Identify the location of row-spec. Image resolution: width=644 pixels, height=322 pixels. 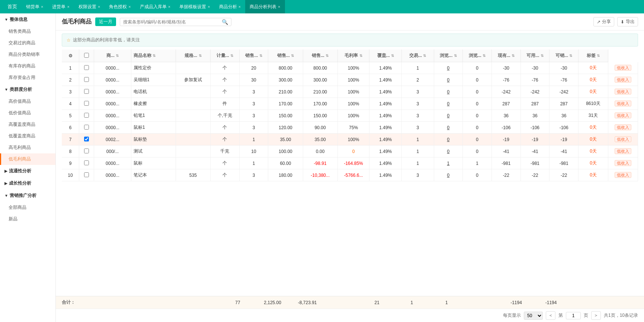
(193, 92).